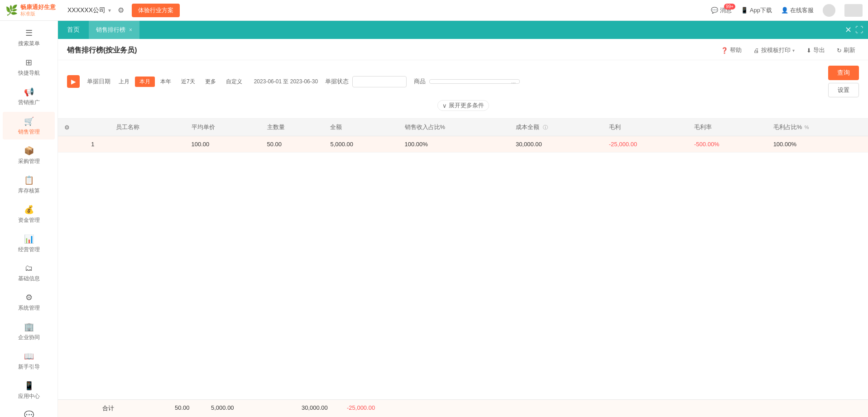 This screenshot has width=868, height=417. Describe the element at coordinates (29, 297) in the screenshot. I see `system-icon: ⚙` at that location.